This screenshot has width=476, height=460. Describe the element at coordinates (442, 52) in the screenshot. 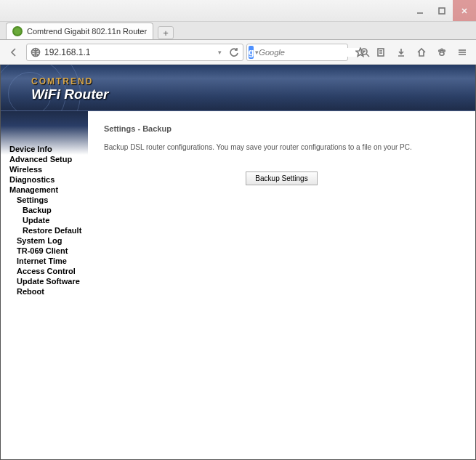

I see `paw-icon` at that location.